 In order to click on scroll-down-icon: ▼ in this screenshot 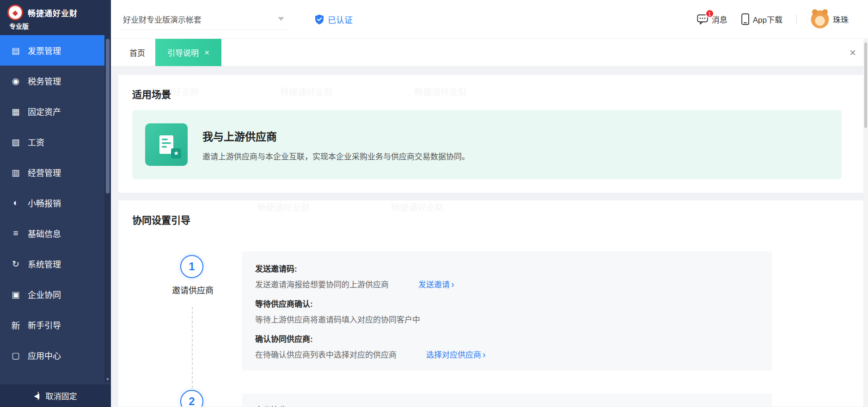, I will do `click(108, 379)`.